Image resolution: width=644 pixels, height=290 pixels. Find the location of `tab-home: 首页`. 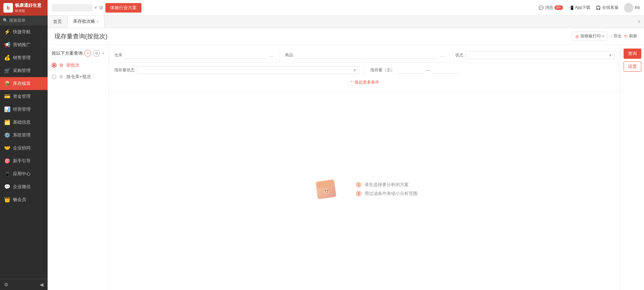

tab-home: 首页 is located at coordinates (58, 22).